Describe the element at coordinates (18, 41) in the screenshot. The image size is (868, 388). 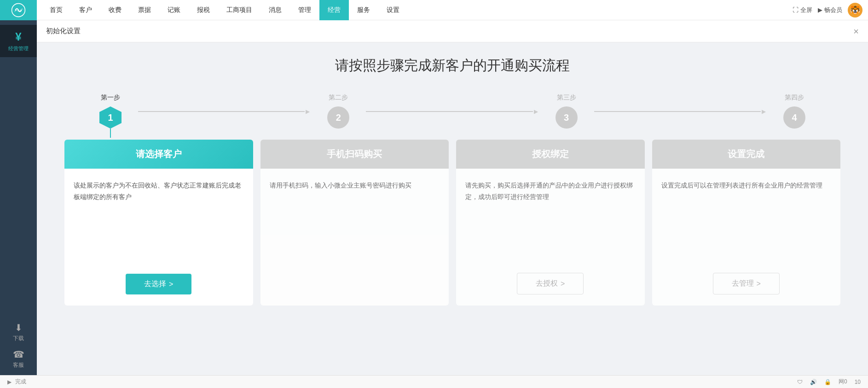
I see `sidebar-item-operation: ¥ 经营管理` at that location.